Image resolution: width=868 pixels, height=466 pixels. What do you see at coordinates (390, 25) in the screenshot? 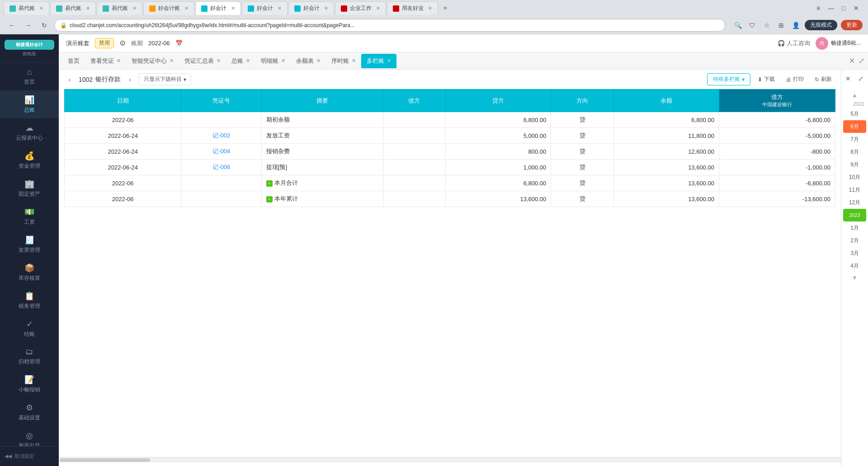
I see `address-input: 🔒 cloud2.chanjet.com/accounting/uh26t264…` at bounding box center [390, 25].